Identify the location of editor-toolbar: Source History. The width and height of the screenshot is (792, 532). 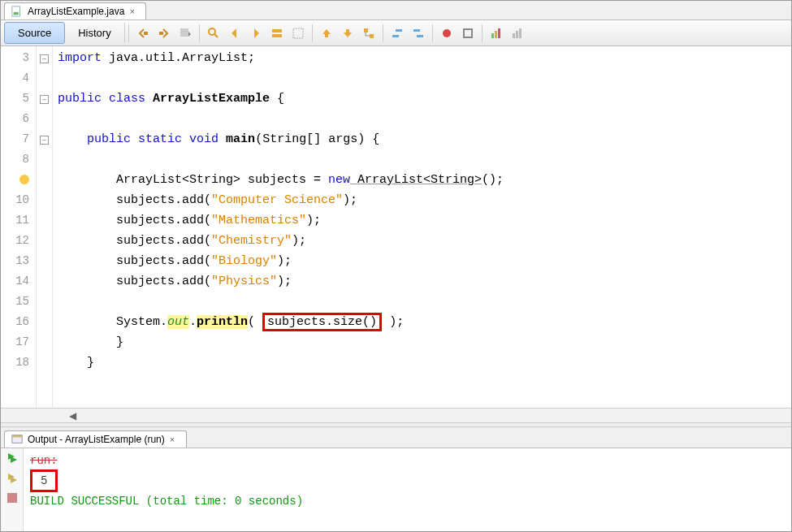
(396, 33).